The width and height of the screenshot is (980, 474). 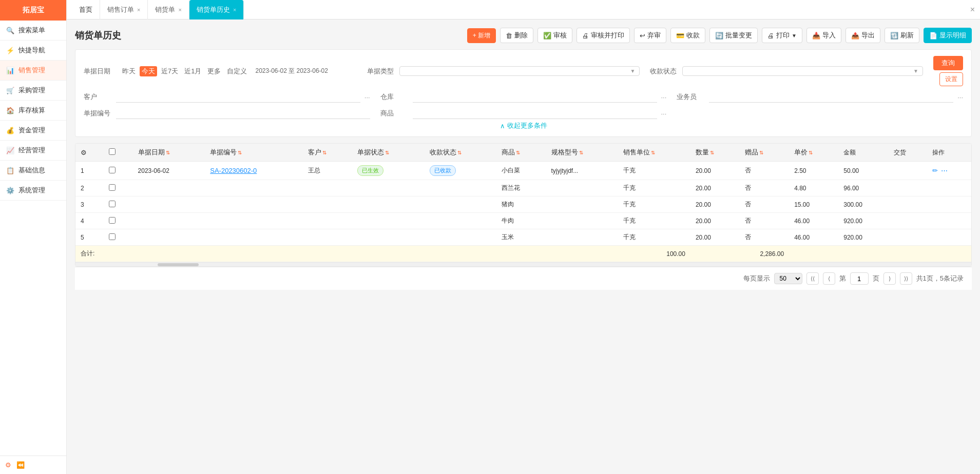 What do you see at coordinates (180, 10) in the screenshot?
I see `tab-close-sales-goods: ×` at bounding box center [180, 10].